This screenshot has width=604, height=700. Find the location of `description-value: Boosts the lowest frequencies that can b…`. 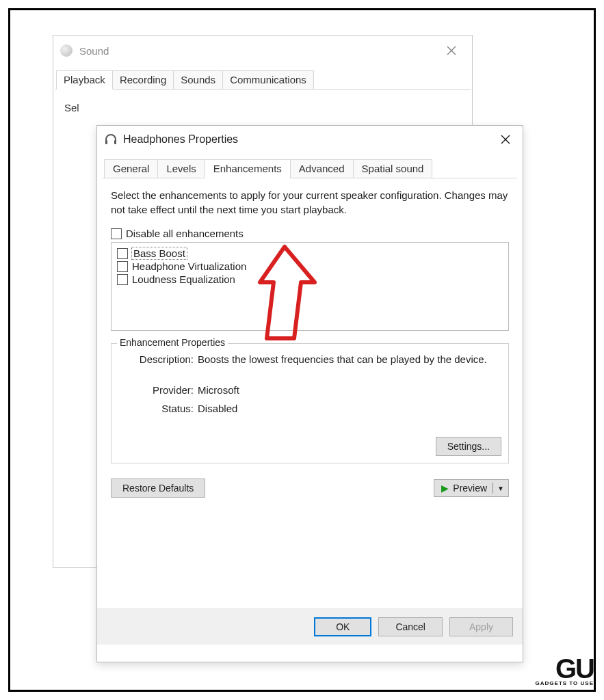

description-value: Boosts the lowest frequencies that can b… is located at coordinates (350, 360).